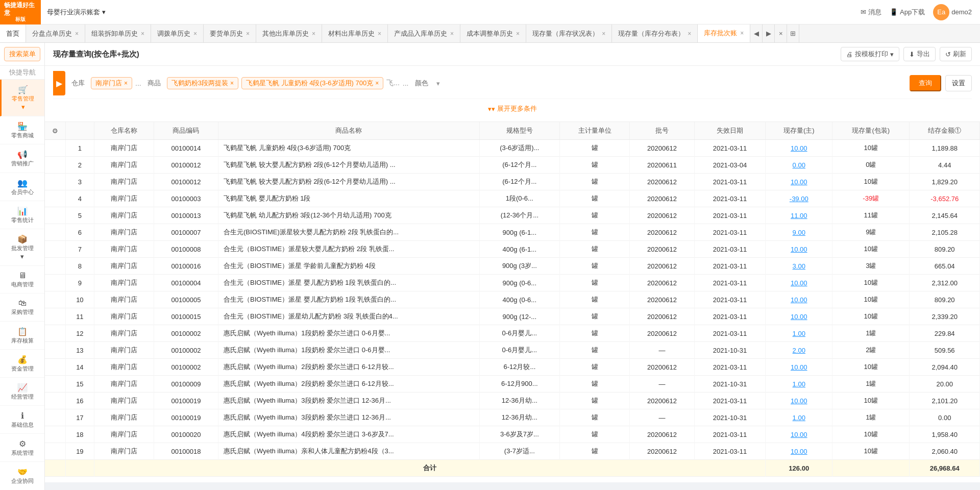 The height and width of the screenshot is (490, 980). Describe the element at coordinates (22, 98) in the screenshot. I see `sidebar-item-retail-mgmt: 🛒 零售管理 ▾` at that location.